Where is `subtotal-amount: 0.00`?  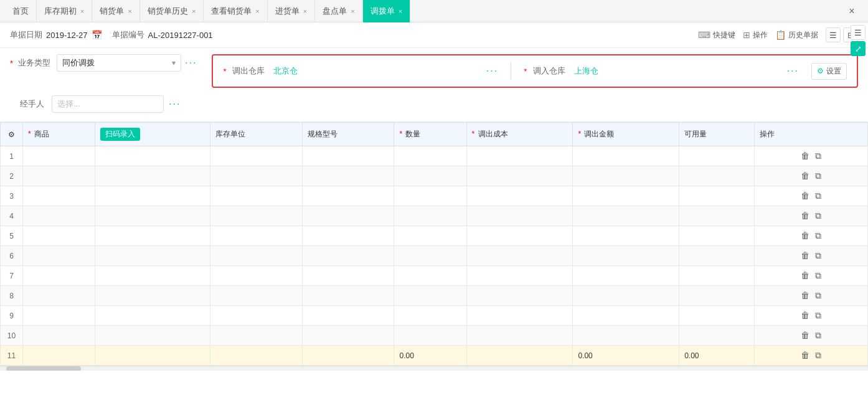
subtotal-amount: 0.00 is located at coordinates (717, 356).